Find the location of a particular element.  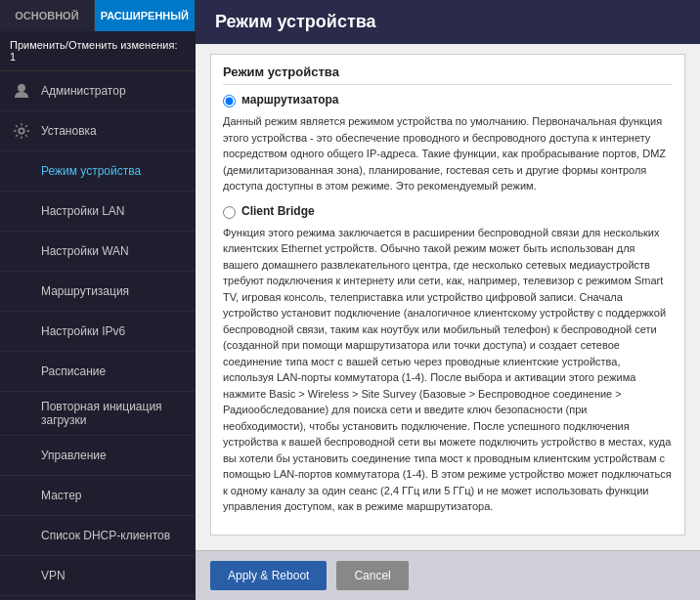

sidebar-item-label: Мастер is located at coordinates (62, 495).